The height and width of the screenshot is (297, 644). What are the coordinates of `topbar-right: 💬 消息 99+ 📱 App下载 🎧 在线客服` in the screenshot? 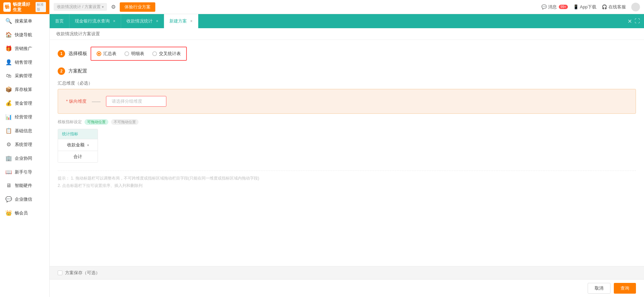 It's located at (591, 7).